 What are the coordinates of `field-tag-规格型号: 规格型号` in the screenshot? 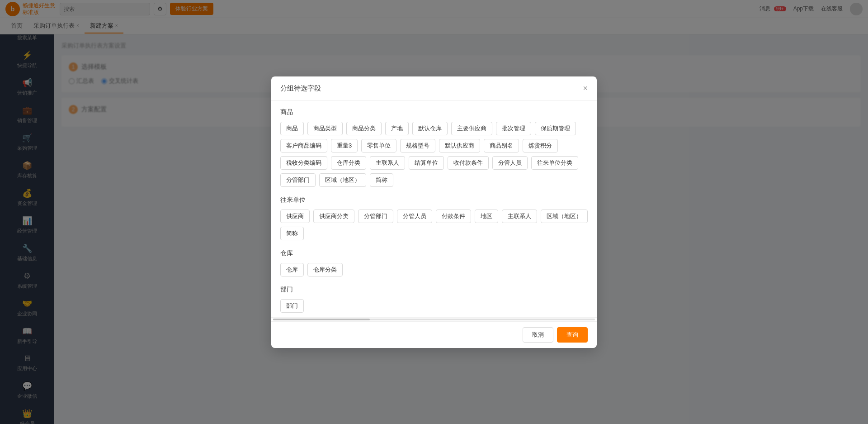 It's located at (418, 146).